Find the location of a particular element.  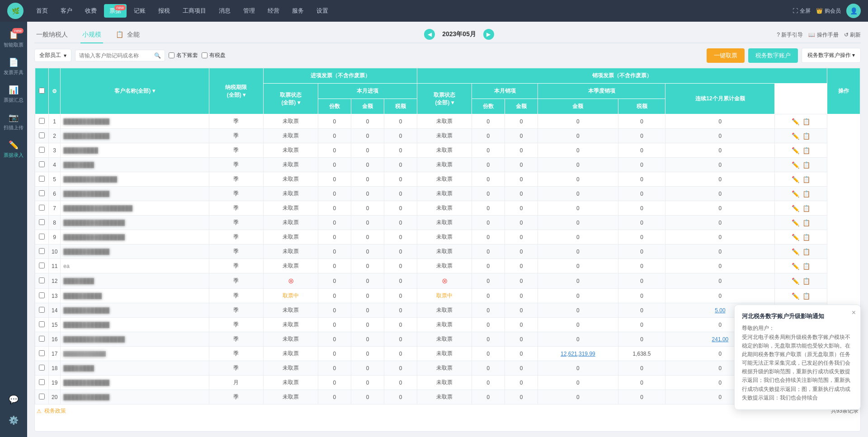

sidebar-item-config: ⚙️ is located at coordinates (14, 420).